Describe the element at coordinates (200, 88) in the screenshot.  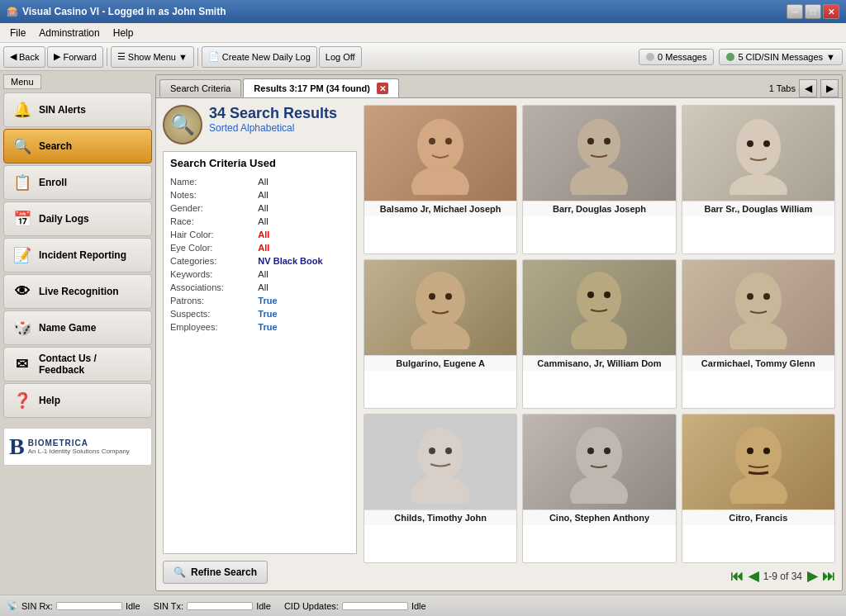
I see `tab-search-criteria: Search Criteria` at that location.